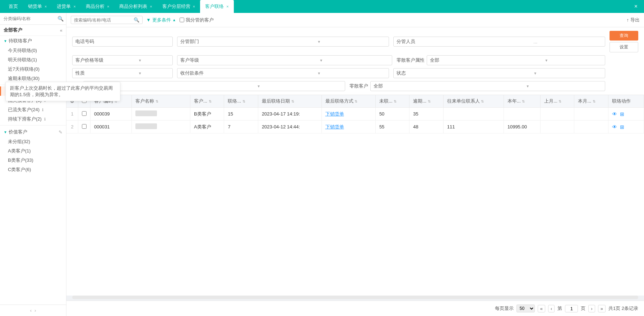 This screenshot has height=316, width=644. Describe the element at coordinates (33, 151) in the screenshot. I see `sidebar-item-class-a: A类客户(1)` at that location.